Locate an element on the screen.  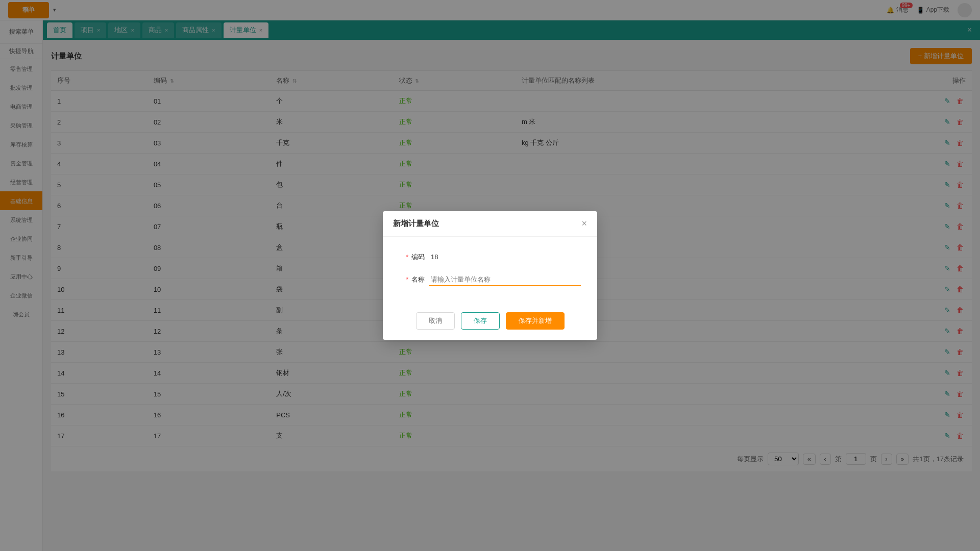
name-required-star: * is located at coordinates (407, 280).